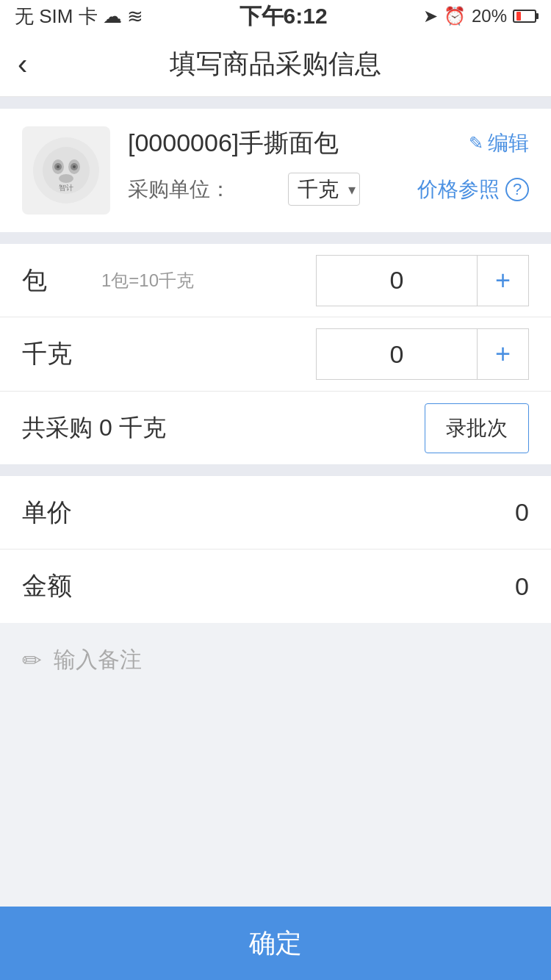 This screenshot has height=980, width=551. I want to click on kg-input-row: 千克 +, so click(276, 354).